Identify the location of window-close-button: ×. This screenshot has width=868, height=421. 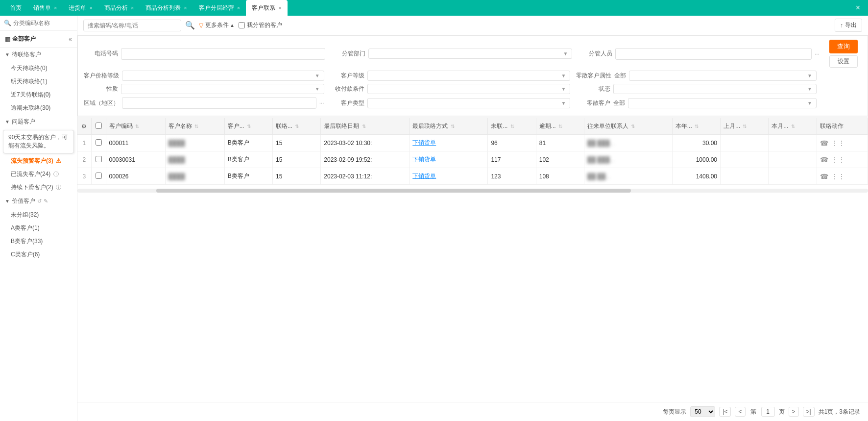
(858, 8).